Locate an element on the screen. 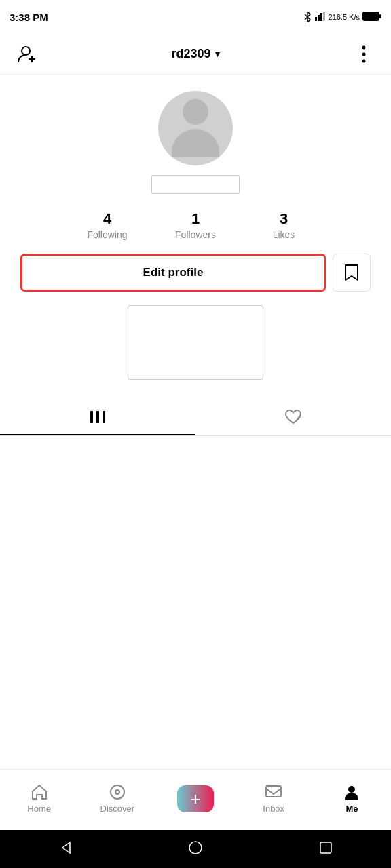 The image size is (391, 868). bio-box is located at coordinates (196, 342).